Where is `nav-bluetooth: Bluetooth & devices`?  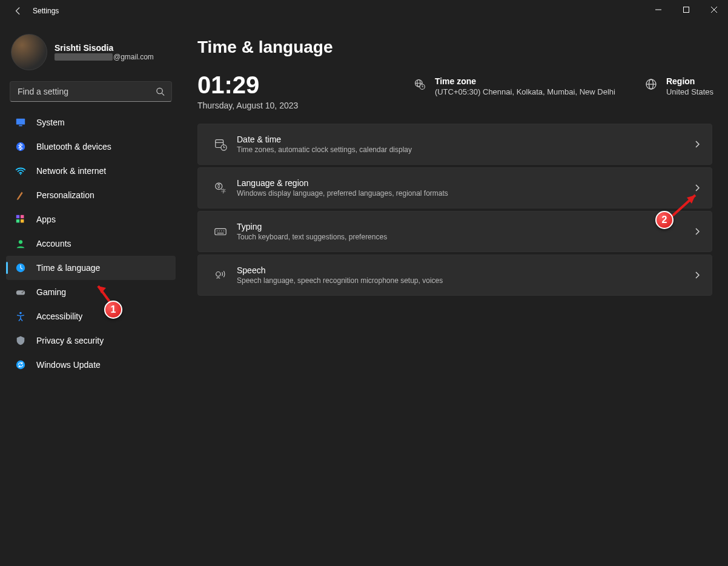 nav-bluetooth: Bluetooth & devices is located at coordinates (91, 147).